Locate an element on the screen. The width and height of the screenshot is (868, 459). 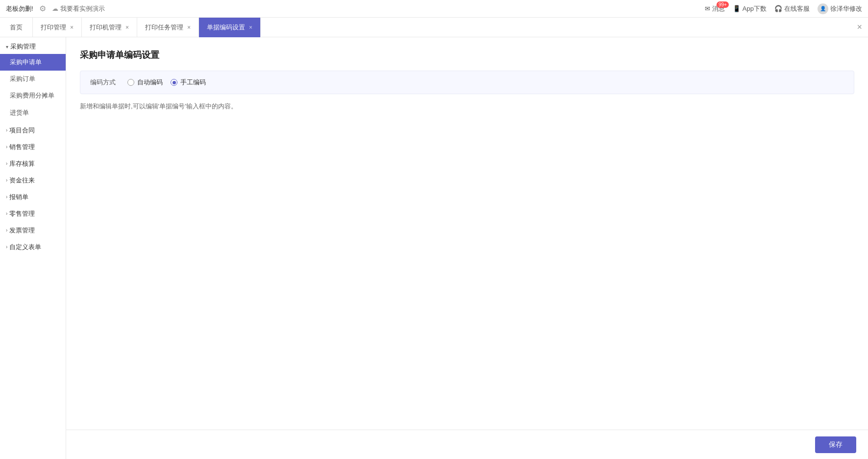
chevron-right-icon-7: › is located at coordinates (7, 230).